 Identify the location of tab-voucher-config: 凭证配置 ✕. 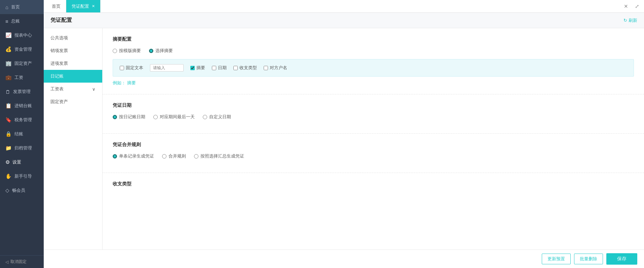
(83, 6).